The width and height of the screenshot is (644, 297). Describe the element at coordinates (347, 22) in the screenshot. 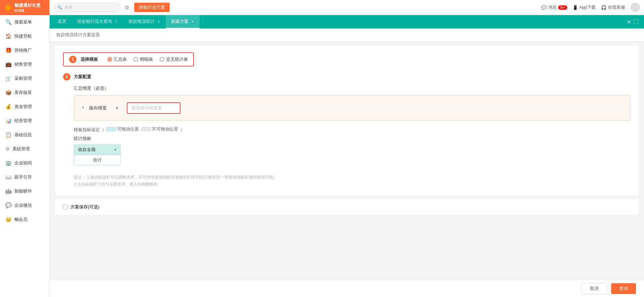

I see `tabbar: 首页 现金银行流水查询 ✕ 收款情况统计 ✕ 新建方案 ✕ ✕ ⛶` at that location.